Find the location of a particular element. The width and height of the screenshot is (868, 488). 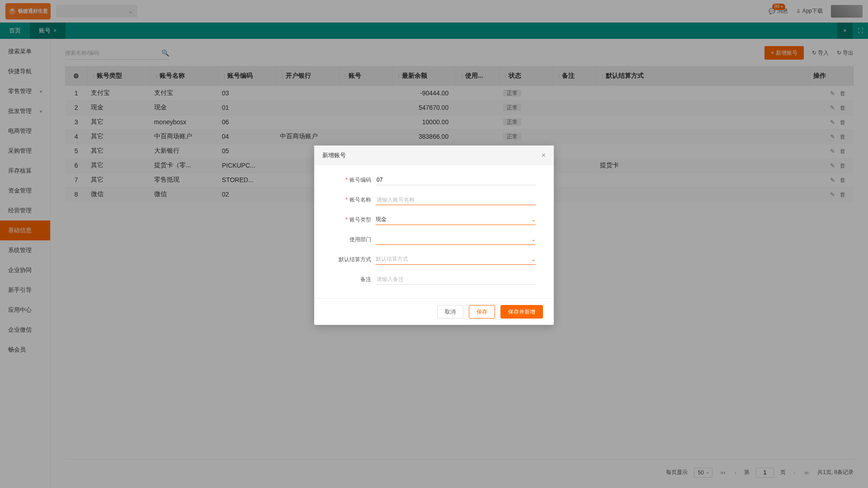

cancel-button: 取消 is located at coordinates (450, 312).